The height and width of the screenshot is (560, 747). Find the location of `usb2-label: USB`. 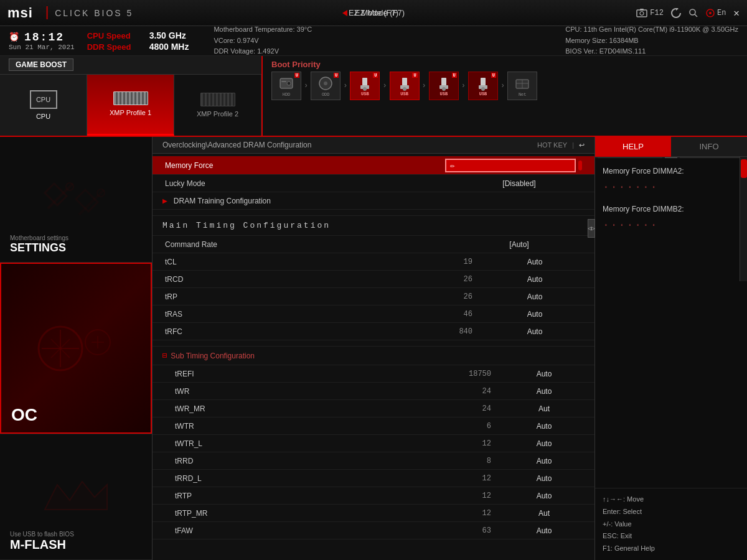

usb2-label: USB is located at coordinates (405, 94).